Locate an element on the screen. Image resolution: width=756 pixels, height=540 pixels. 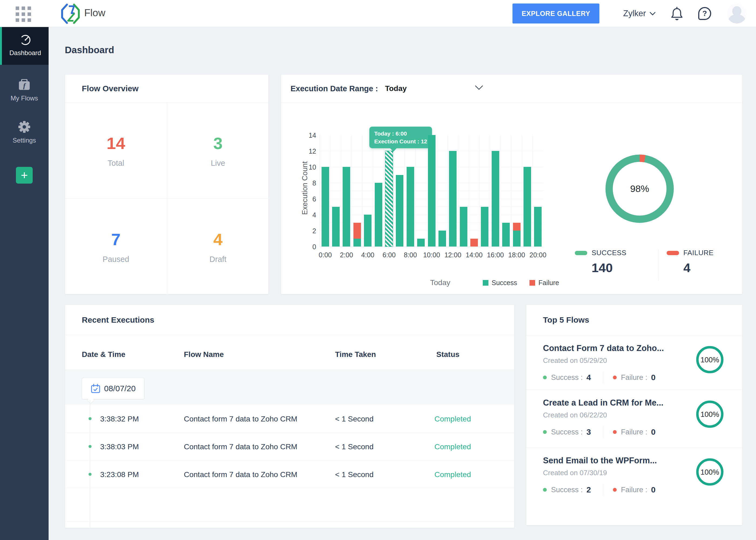
success-count: 2 is located at coordinates (589, 490).